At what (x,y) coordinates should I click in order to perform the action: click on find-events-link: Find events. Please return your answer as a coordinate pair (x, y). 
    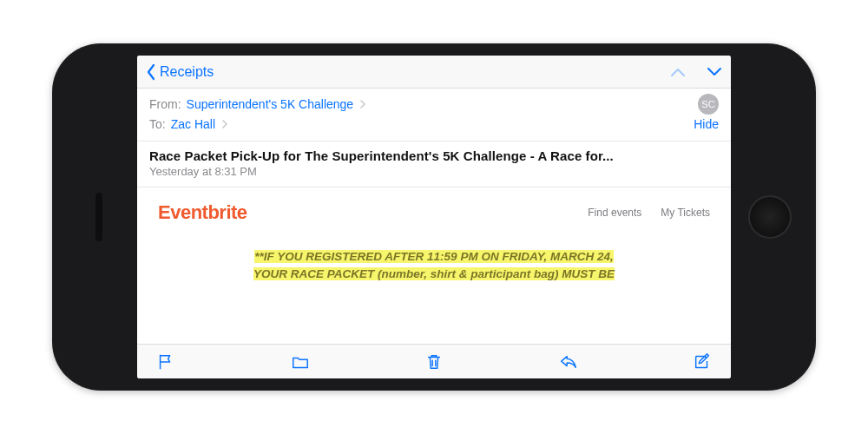
    Looking at the image, I should click on (615, 213).